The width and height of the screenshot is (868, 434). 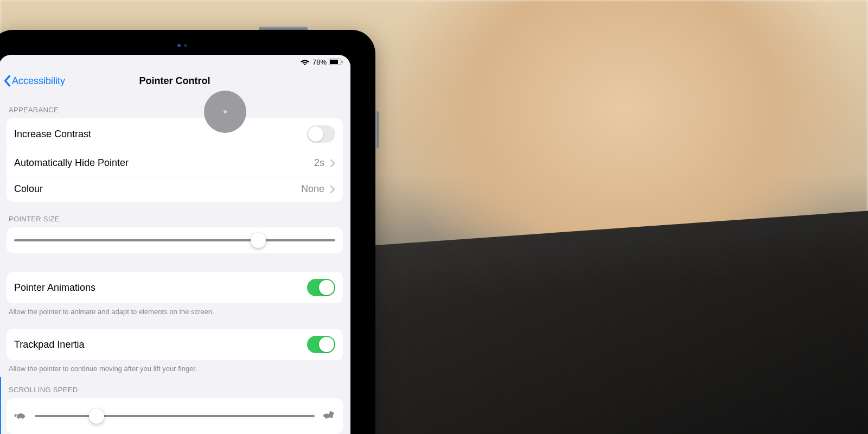 What do you see at coordinates (175, 309) in the screenshot?
I see `caption-pointer-animations: Allow the pointer to animate and adapt t…` at bounding box center [175, 309].